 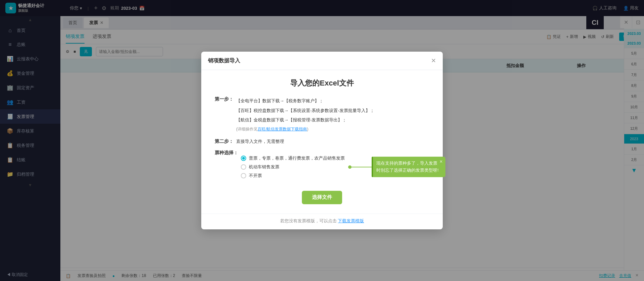 I want to click on dialog-title: 销项数据导入, so click(x=224, y=61).